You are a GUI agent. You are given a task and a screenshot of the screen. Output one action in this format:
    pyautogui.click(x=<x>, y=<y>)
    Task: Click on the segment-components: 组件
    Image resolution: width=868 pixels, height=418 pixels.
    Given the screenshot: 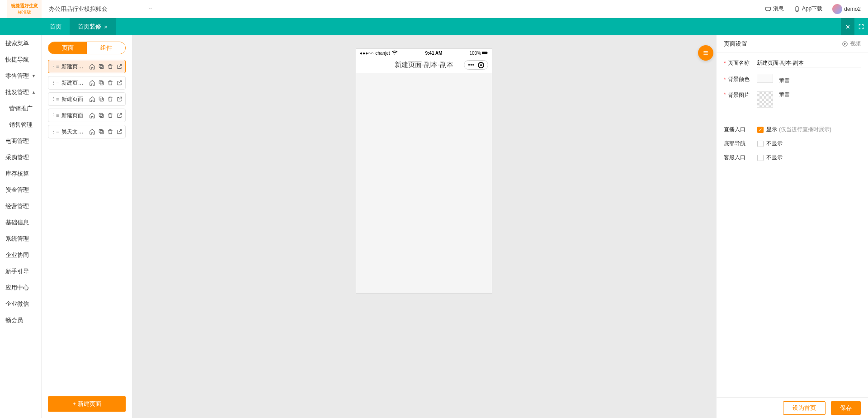 What is the action you would take?
    pyautogui.click(x=106, y=48)
    